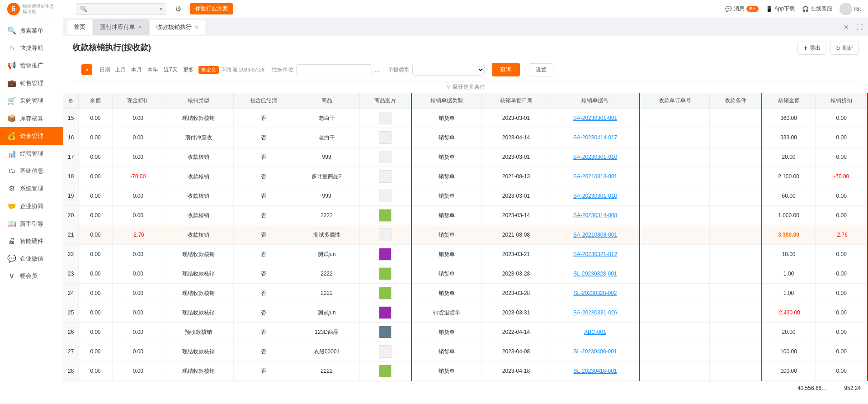  What do you see at coordinates (788, 101) in the screenshot?
I see `th-writeoff-amount: 核销金额` at bounding box center [788, 101].